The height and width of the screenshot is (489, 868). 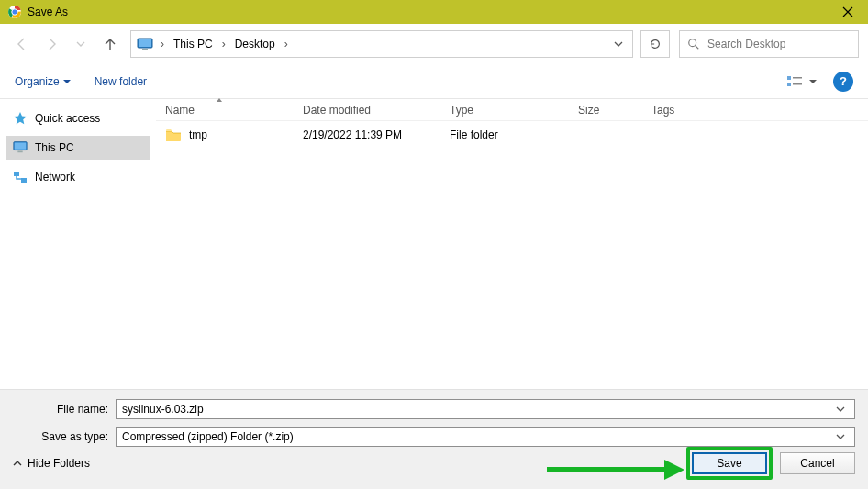 What do you see at coordinates (78, 118) in the screenshot?
I see `sidebar-item-quick-access: Quick access` at bounding box center [78, 118].